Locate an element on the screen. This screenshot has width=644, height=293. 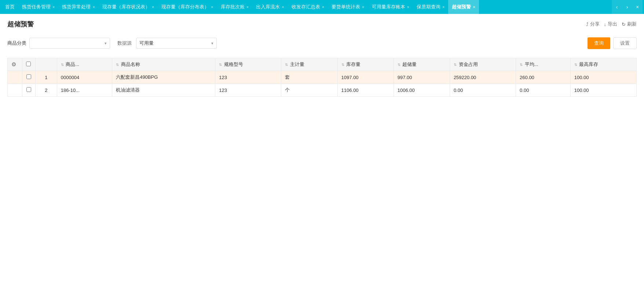
row-avg: 0.00 is located at coordinates (544, 90).